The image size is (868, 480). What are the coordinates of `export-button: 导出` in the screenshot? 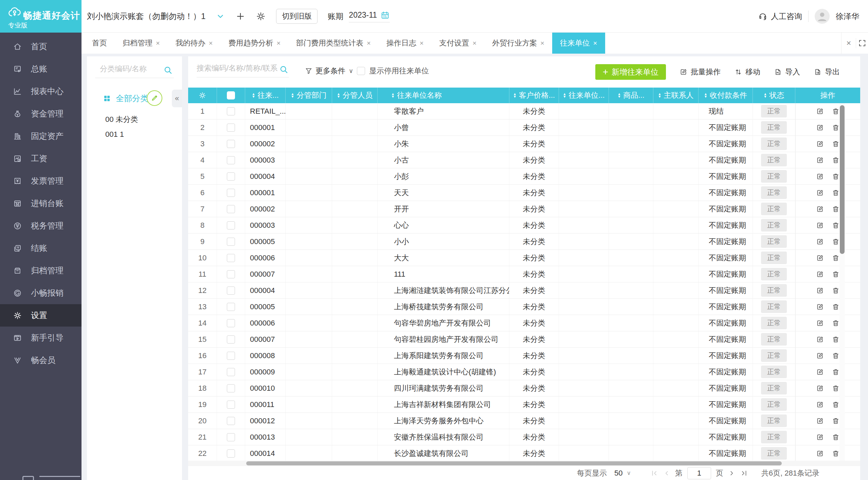 It's located at (827, 72).